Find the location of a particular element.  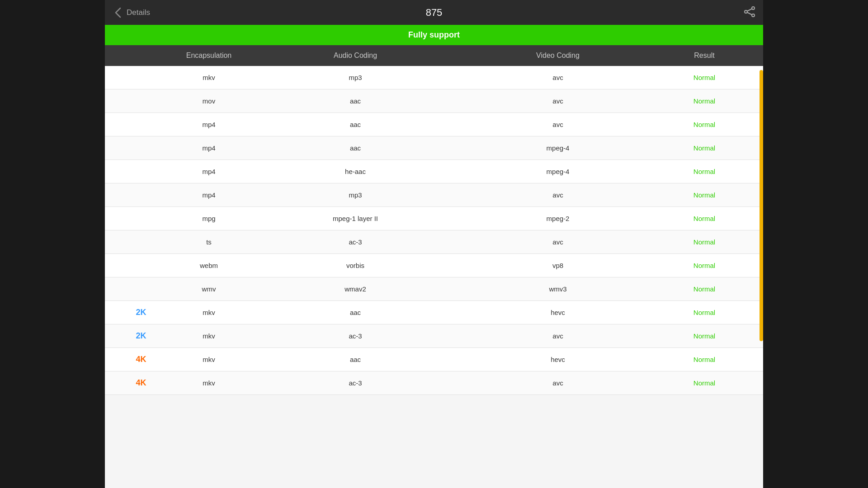

table-row: tsac-3avcNormal is located at coordinates (434, 242).